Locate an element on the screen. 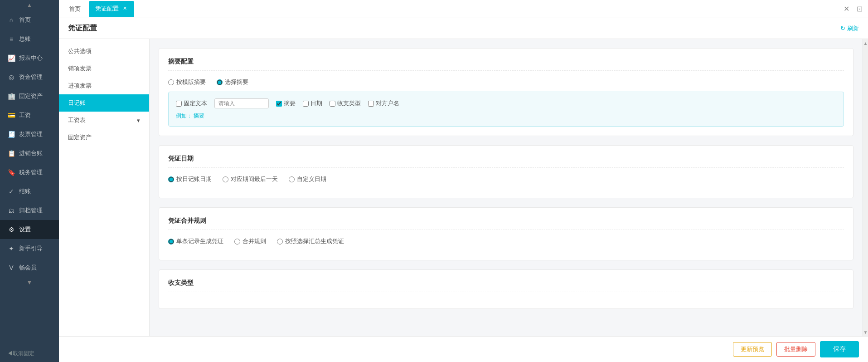 This screenshot has height=362, width=868. left-nav-public: 公共选项 is located at coordinates (104, 51).